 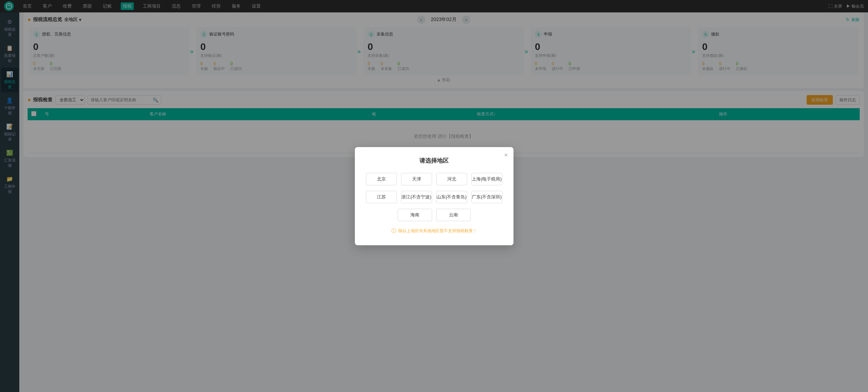 What do you see at coordinates (394, 231) in the screenshot?
I see `warning-icon: ⓘ` at bounding box center [394, 231].